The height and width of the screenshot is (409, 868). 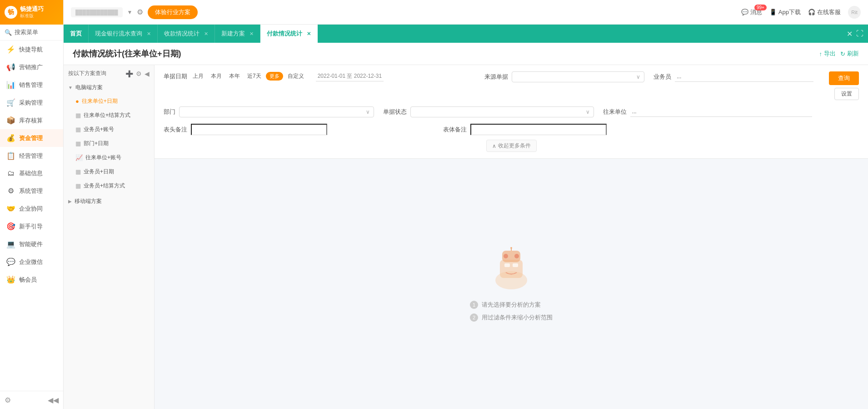 I want to click on sidebar-item-quick-nav: ⚡ 快捷导航, so click(x=32, y=49).